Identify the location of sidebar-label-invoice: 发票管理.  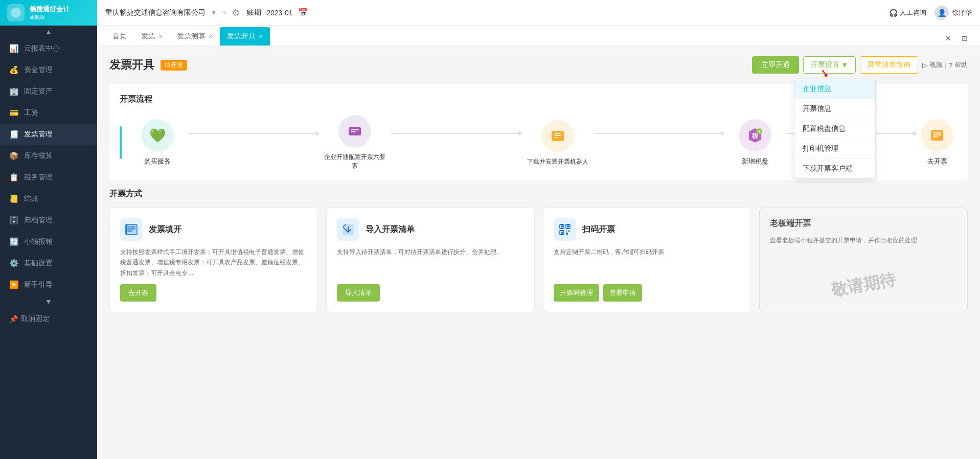
(38, 134).